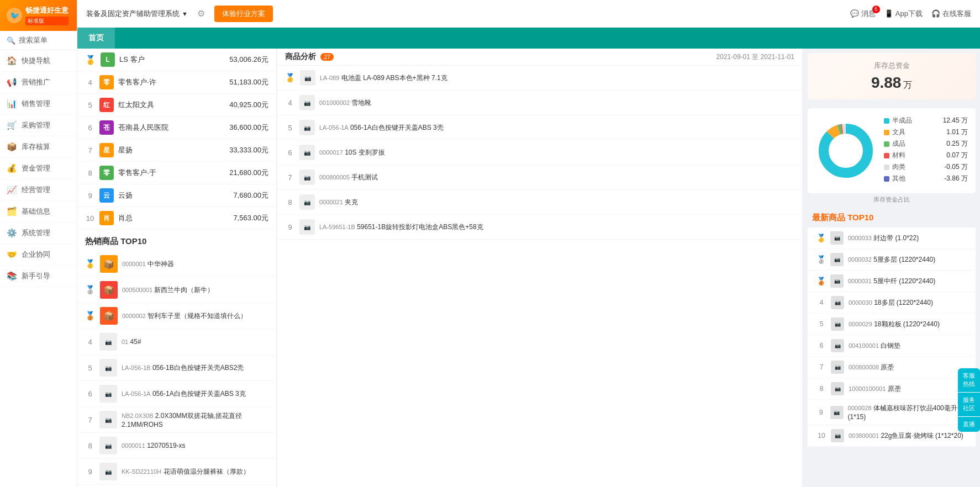 This screenshot has height=487, width=980. I want to click on new-product-item: 9 📷 0000028 体械嘉枝味苏打饮品400毫升 (1*15), so click(892, 412).